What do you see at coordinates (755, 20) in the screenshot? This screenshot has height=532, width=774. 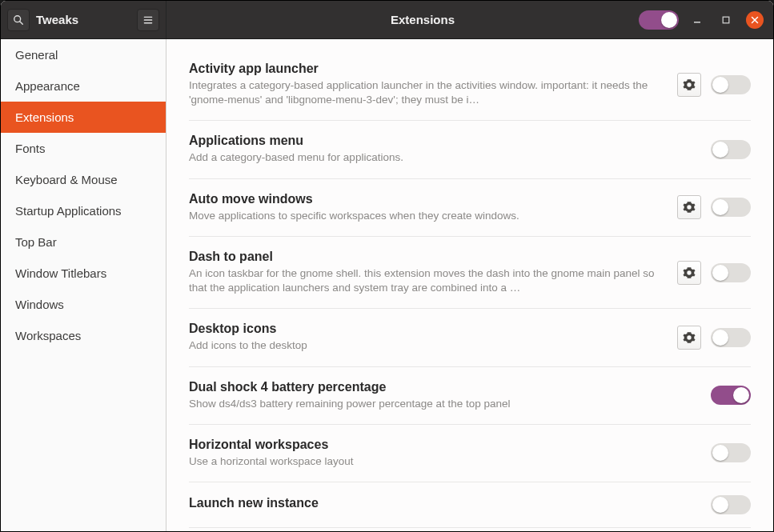 I see `close-button` at bounding box center [755, 20].